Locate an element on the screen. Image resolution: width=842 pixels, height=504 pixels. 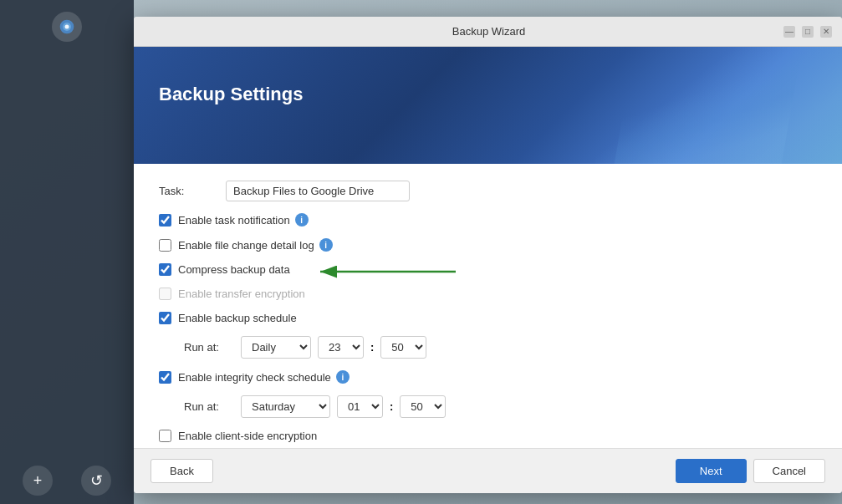
taskbar-bottom: + ↺ is located at coordinates (67, 481).